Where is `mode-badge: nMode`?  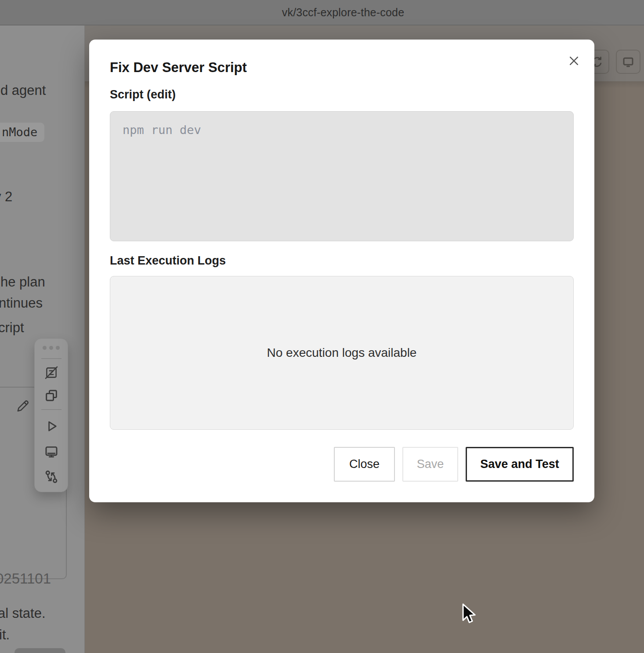 mode-badge: nMode is located at coordinates (22, 132).